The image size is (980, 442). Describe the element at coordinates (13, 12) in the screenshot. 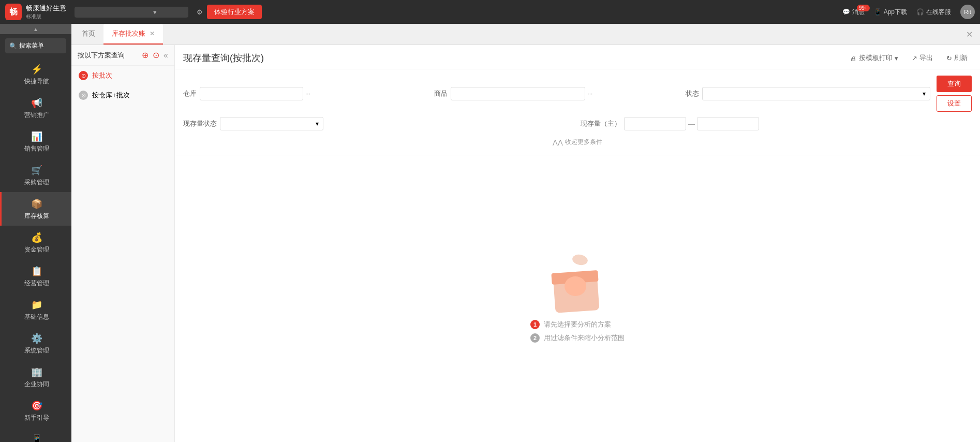

I see `app-logo: 畅` at that location.